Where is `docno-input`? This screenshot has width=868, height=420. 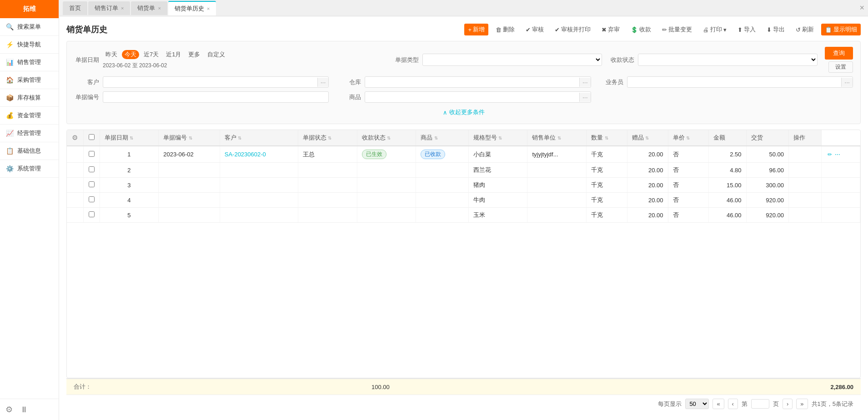 docno-input is located at coordinates (216, 97).